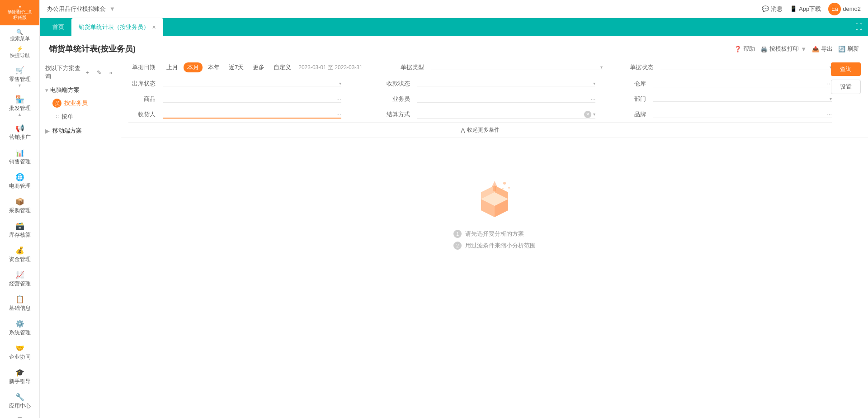 This screenshot has height=418, width=868. What do you see at coordinates (20, 328) in the screenshot?
I see `sidebar-item-system: ⚙️ 系统管理` at bounding box center [20, 328].